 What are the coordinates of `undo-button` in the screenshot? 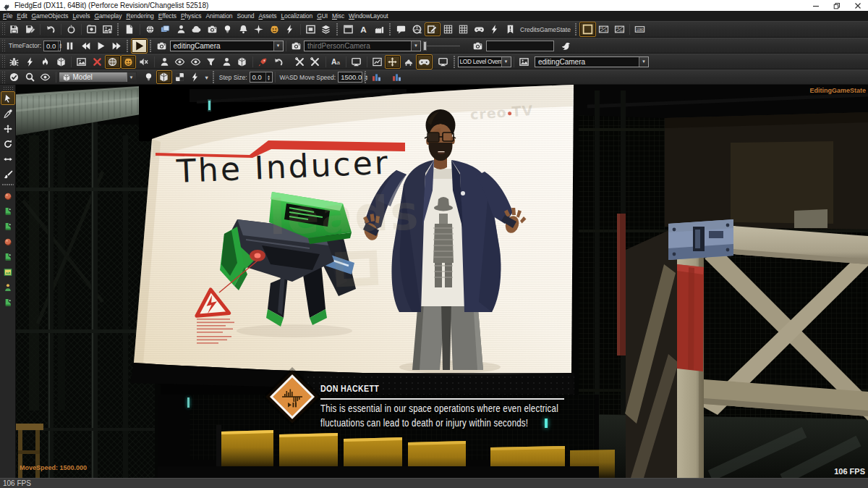 It's located at (51, 29).